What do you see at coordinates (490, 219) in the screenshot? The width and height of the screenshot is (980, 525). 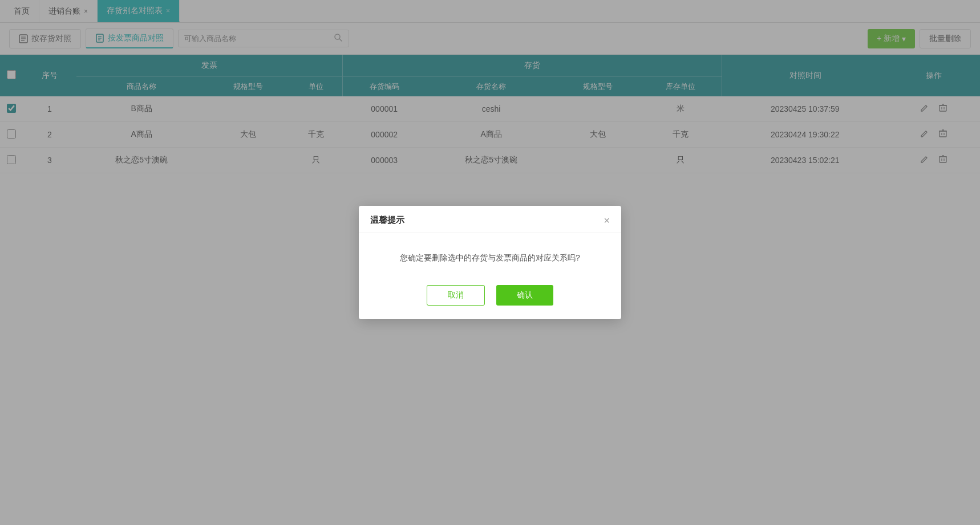 I see `dialog-header: 温馨提示 ×` at bounding box center [490, 219].